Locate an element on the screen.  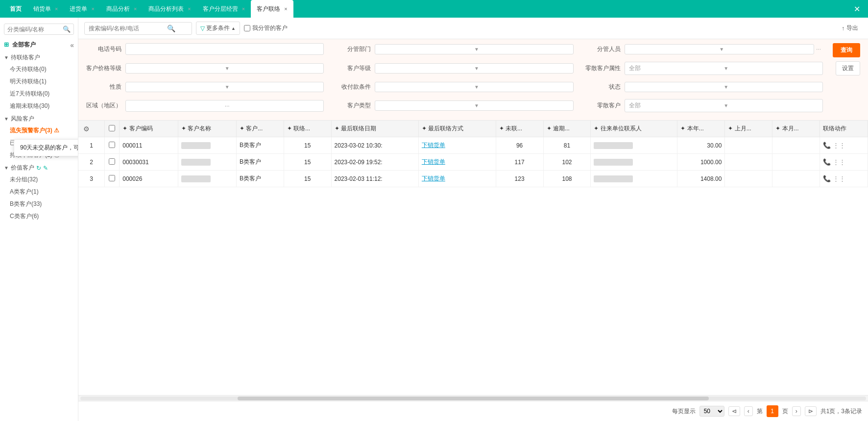
settings-button: 设置 is located at coordinates (848, 69).